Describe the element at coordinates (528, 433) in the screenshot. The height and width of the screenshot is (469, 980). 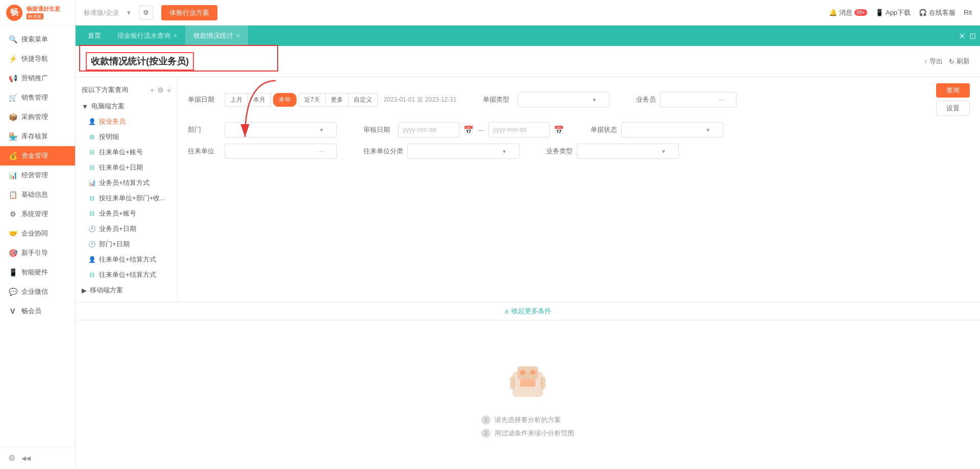
I see `tip-item-2: 2 用过滤条件来缩小分析范围` at that location.